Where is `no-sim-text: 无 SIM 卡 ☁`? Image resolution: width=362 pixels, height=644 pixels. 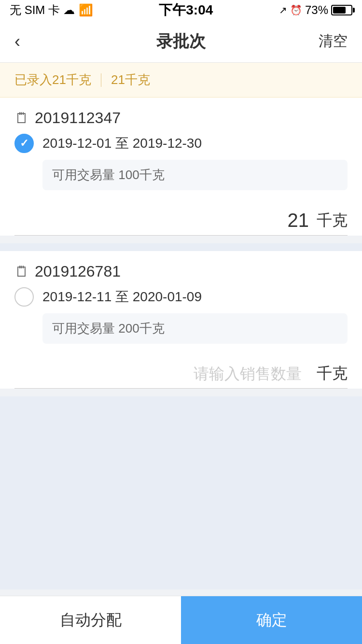 no-sim-text: 无 SIM 卡 ☁ is located at coordinates (42, 10).